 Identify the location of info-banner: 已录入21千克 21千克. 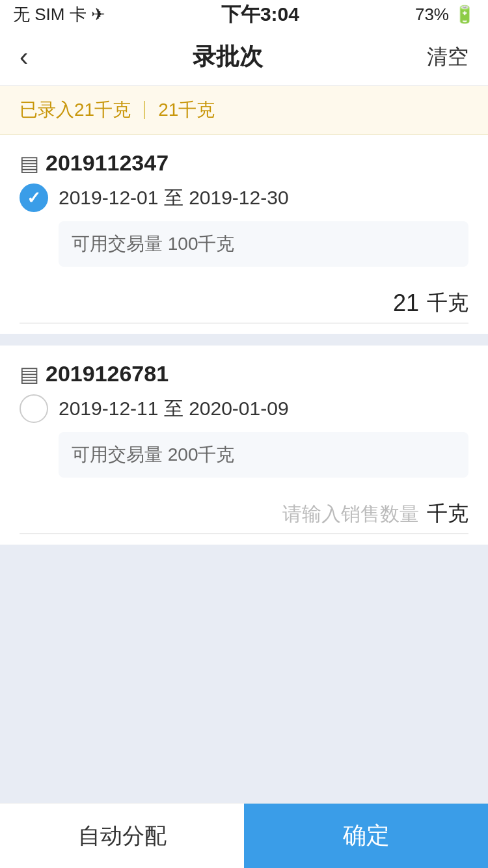
(244, 111).